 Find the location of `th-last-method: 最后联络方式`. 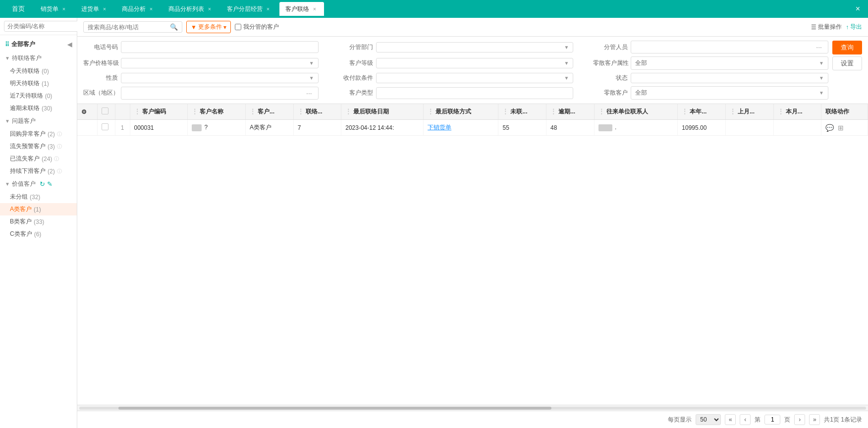

th-last-method: 最后联络方式 is located at coordinates (461, 112).